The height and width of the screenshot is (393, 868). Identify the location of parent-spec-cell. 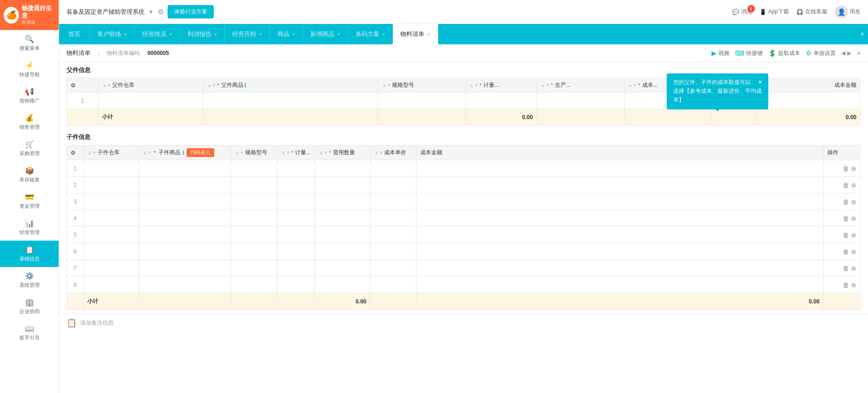
(422, 101).